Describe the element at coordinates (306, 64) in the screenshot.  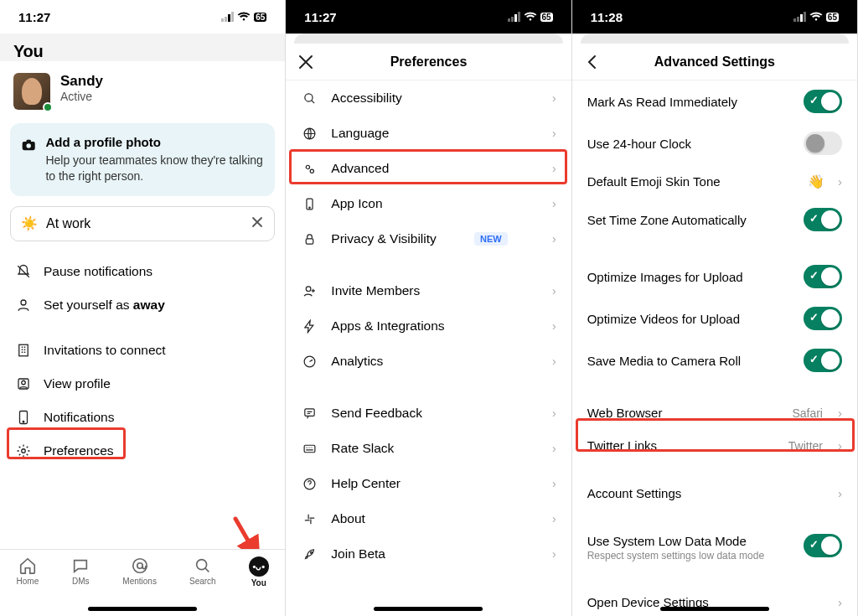
I see `close-button` at that location.